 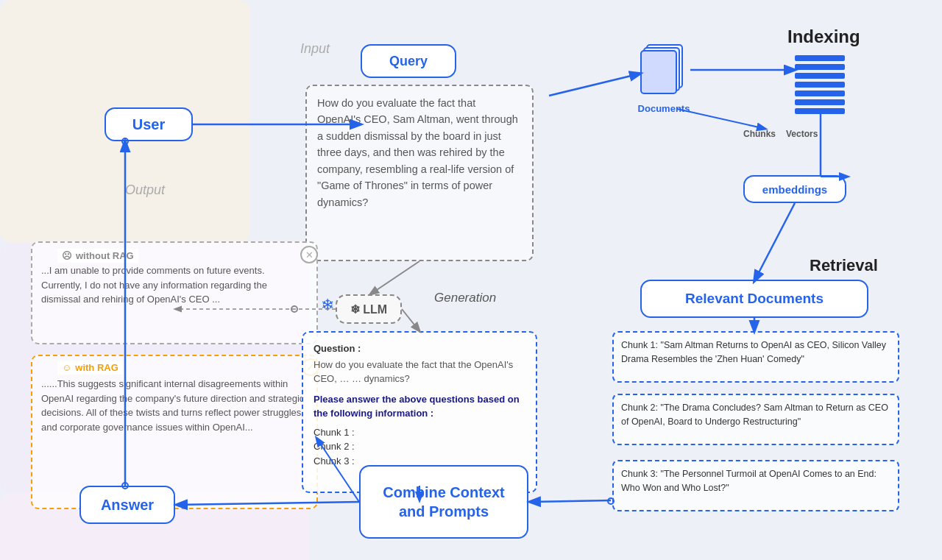 What do you see at coordinates (98, 256) in the screenshot?
I see `without-rag-label: ☹ without RAG` at bounding box center [98, 256].